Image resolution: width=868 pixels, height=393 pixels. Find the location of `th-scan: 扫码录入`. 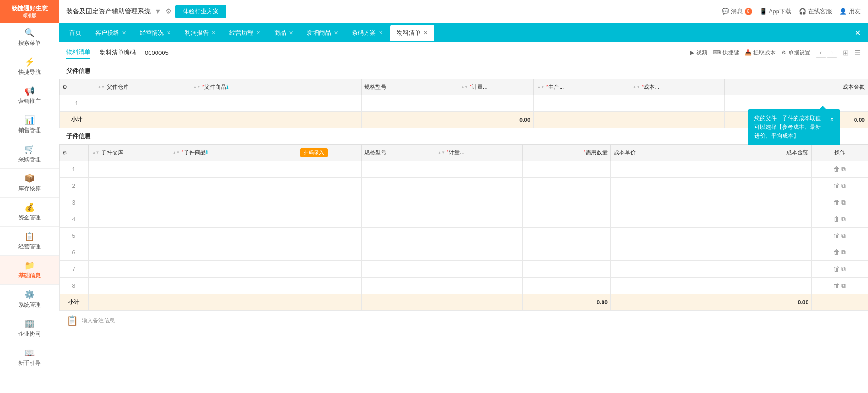

th-scan: 扫码录入 is located at coordinates (330, 153).